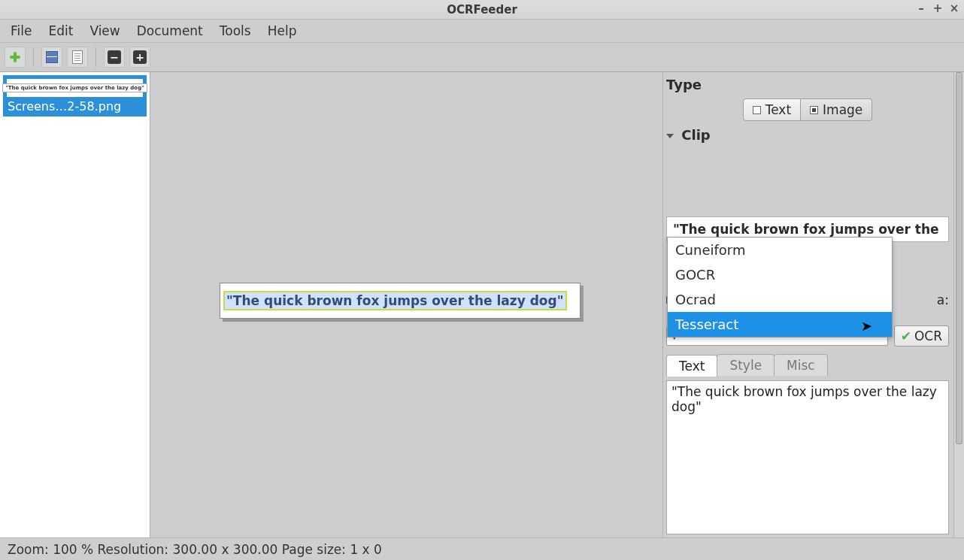 The width and height of the screenshot is (964, 560). I want to click on chevron-down-icon, so click(670, 136).